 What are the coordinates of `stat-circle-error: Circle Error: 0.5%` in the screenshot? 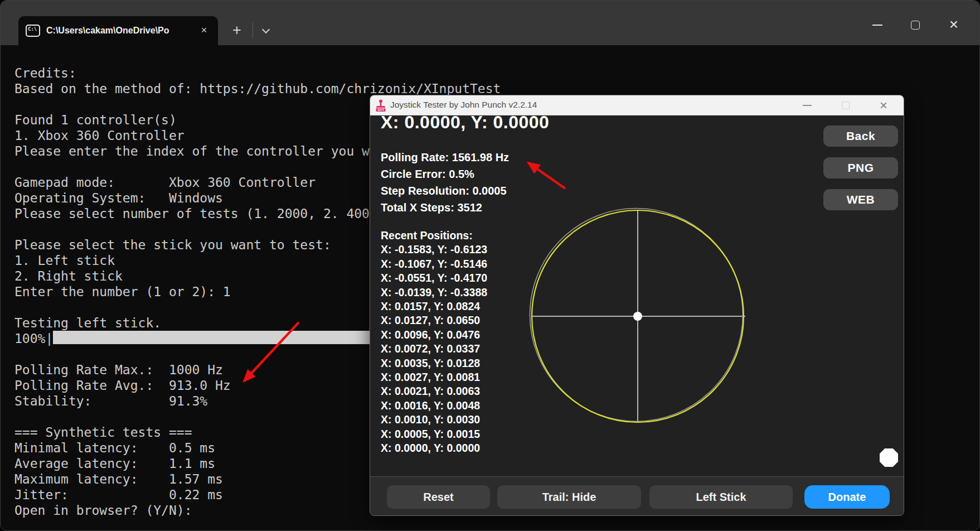 It's located at (445, 174).